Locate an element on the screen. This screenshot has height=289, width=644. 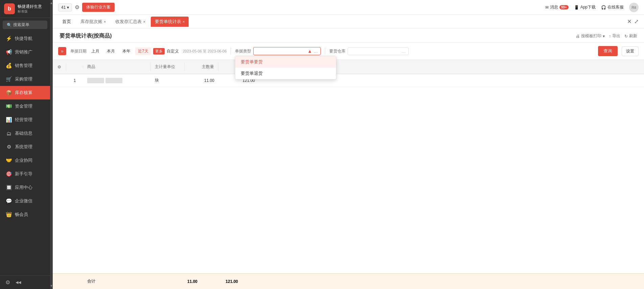
warehouse-more-icon: … is located at coordinates (404, 51).